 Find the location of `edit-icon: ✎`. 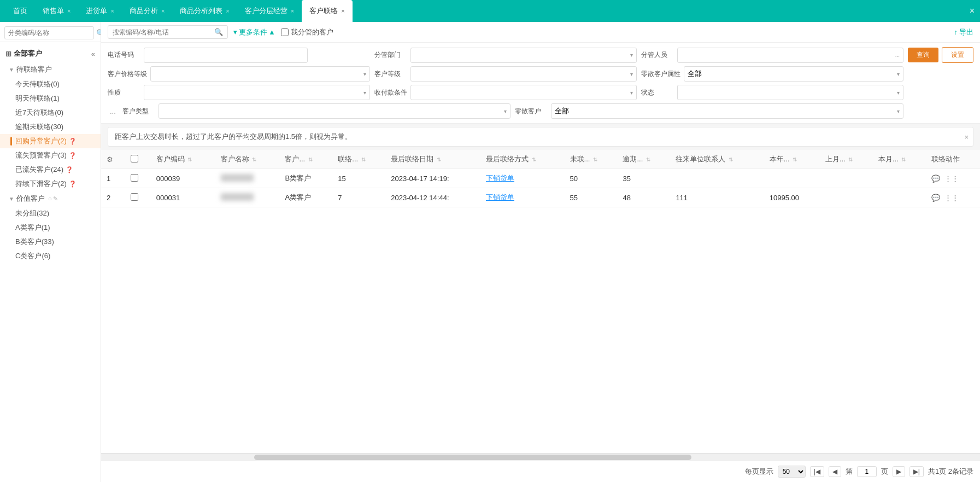

edit-icon: ✎ is located at coordinates (56, 199).